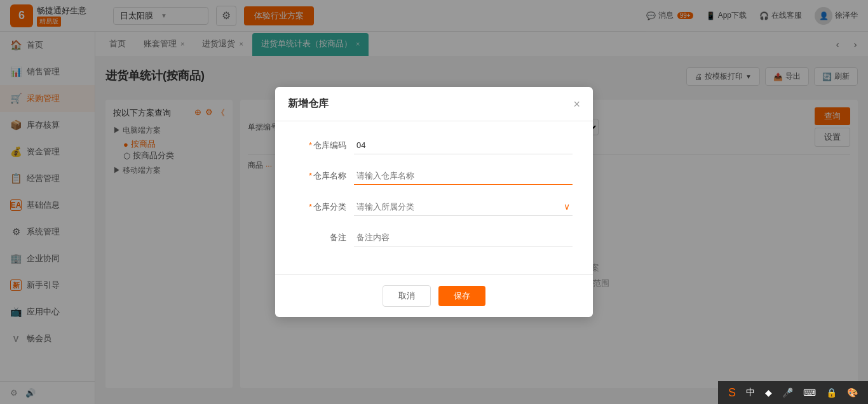 The height and width of the screenshot is (404, 868). Describe the element at coordinates (460, 207) in the screenshot. I see `category-select-input` at that location.